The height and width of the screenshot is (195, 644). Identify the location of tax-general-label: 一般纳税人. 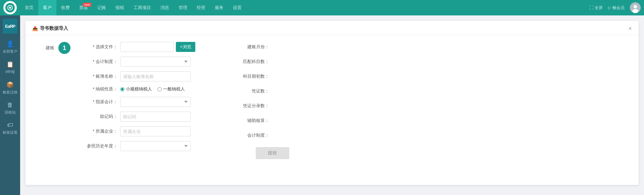
(171, 89).